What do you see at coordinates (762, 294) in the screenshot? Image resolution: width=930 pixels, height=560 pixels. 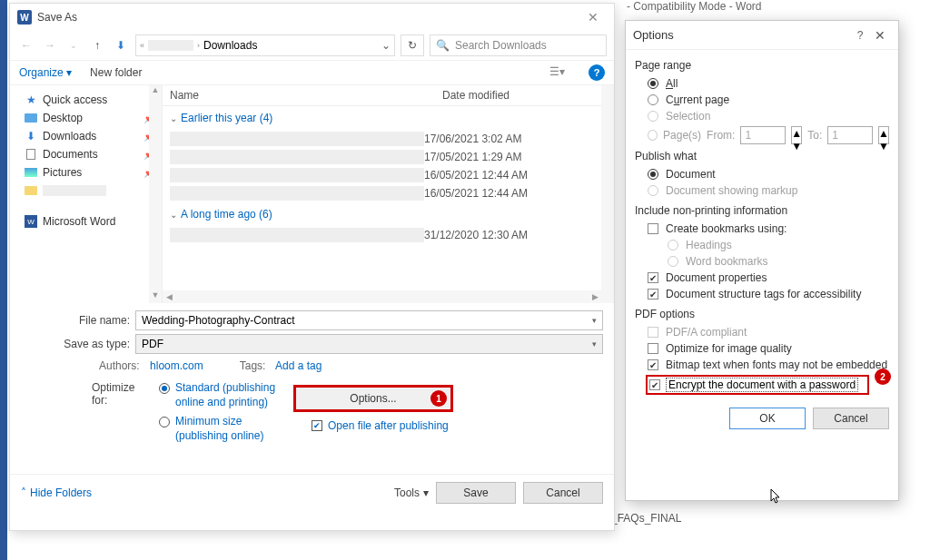 I see `check-structtags: ✔ Document structure tags for accessibil…` at bounding box center [762, 294].